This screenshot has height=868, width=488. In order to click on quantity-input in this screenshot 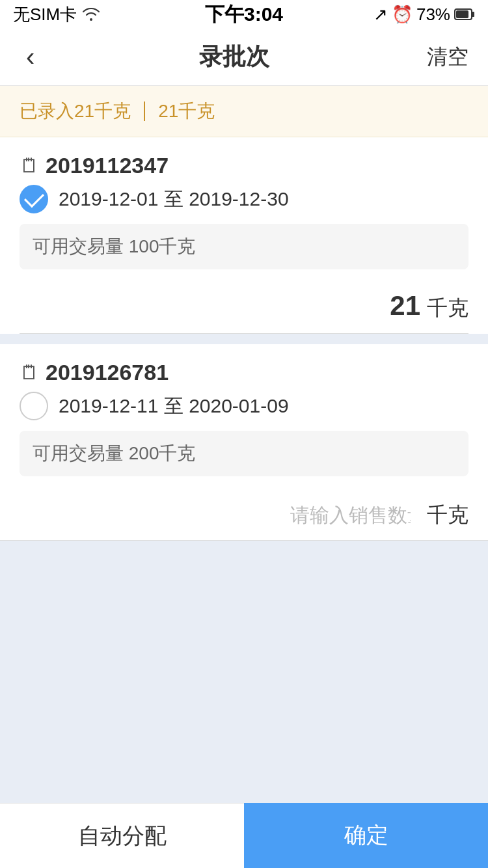, I will do `click(355, 513)`.